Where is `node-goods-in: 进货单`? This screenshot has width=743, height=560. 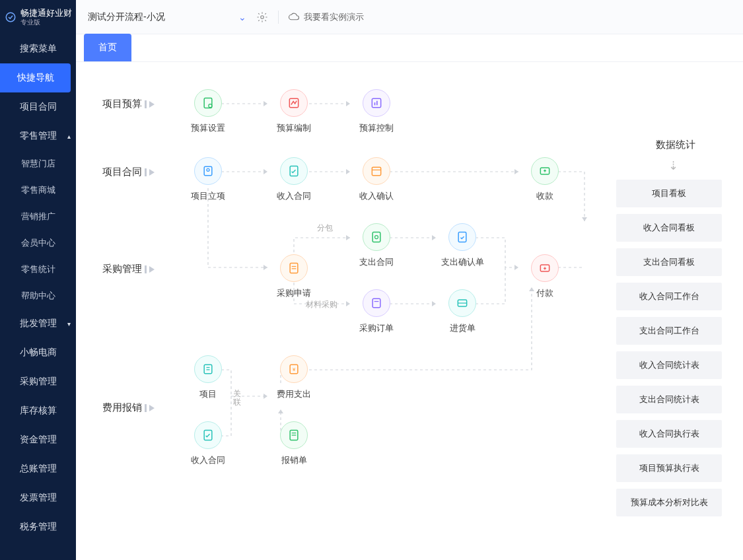 node-goods-in: 进货单 is located at coordinates (462, 312).